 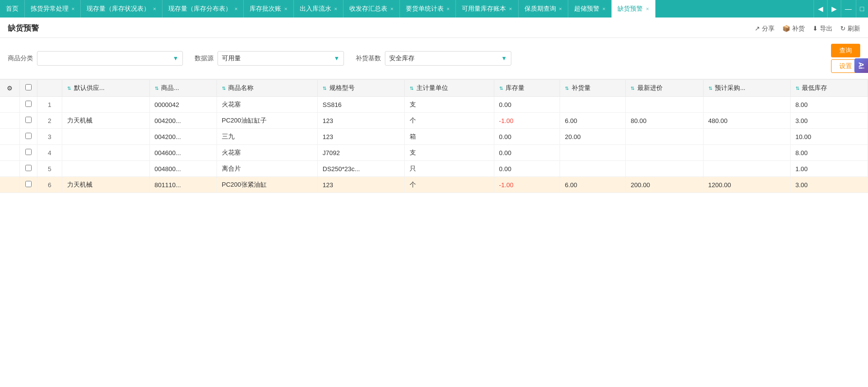 What do you see at coordinates (50, 153) in the screenshot?
I see `row-number: 4` at bounding box center [50, 153].